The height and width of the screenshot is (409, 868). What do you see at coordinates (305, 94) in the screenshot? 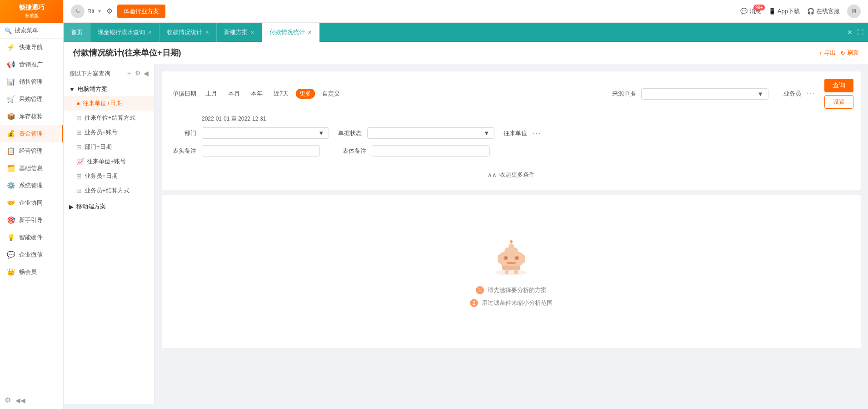
I see `date-option-more: 更多` at bounding box center [305, 94].